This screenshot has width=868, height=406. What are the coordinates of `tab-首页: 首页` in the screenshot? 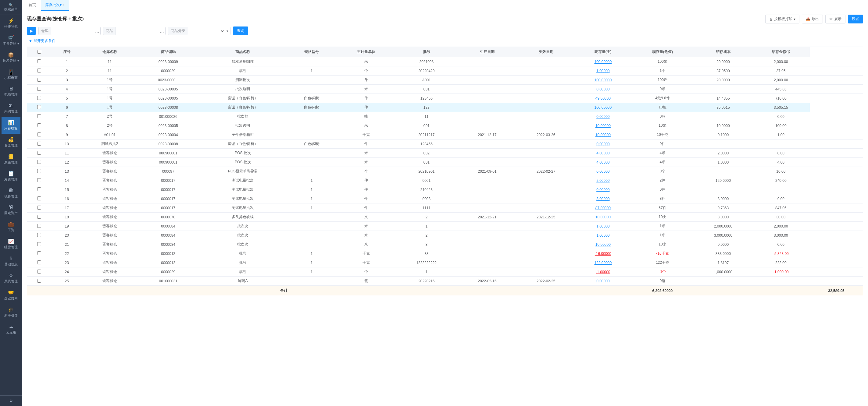 It's located at (32, 5).